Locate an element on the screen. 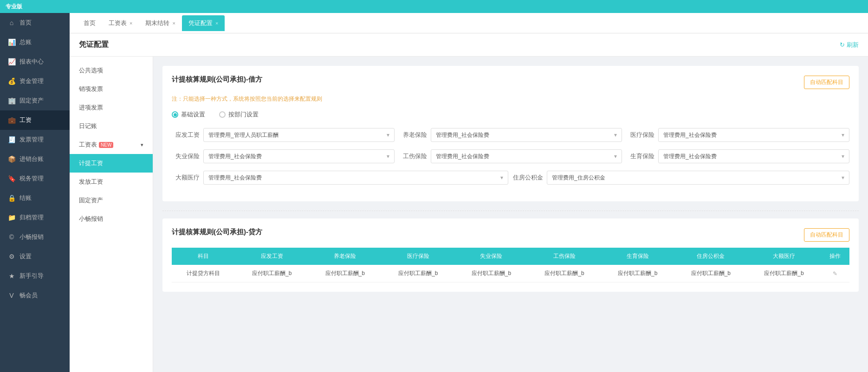  debit-field-arrow-0-0: ▾ is located at coordinates (388, 135).